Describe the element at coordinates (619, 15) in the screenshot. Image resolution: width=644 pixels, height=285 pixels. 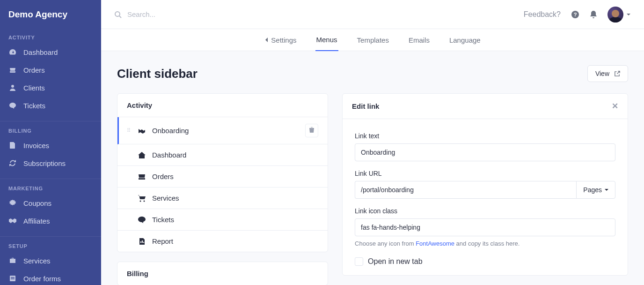
I see `user-menu` at that location.